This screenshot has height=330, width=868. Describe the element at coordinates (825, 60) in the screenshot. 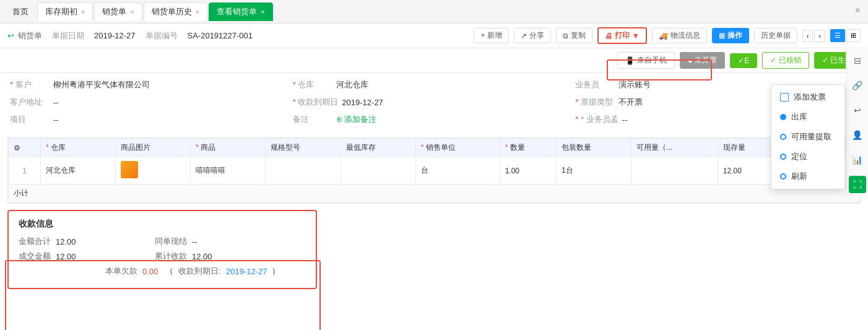

I see `effective-icon: ✓` at that location.